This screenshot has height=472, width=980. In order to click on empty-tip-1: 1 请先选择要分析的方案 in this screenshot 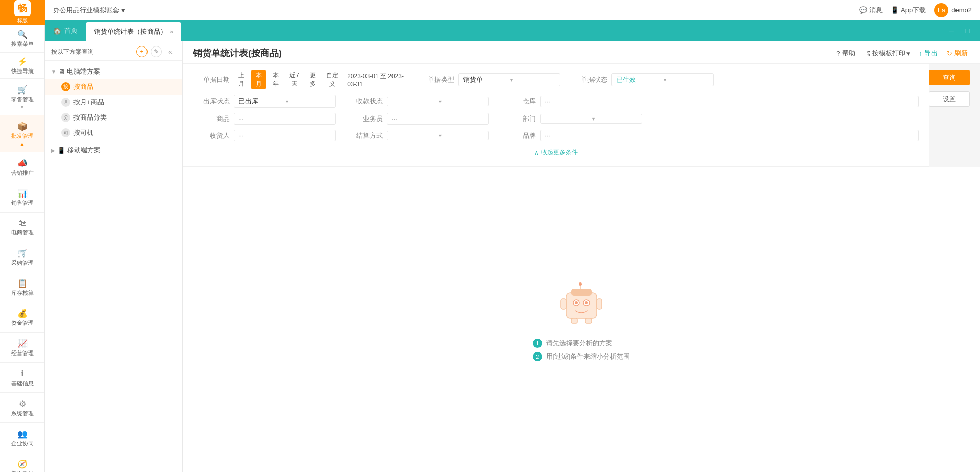, I will do `click(581, 343)`.